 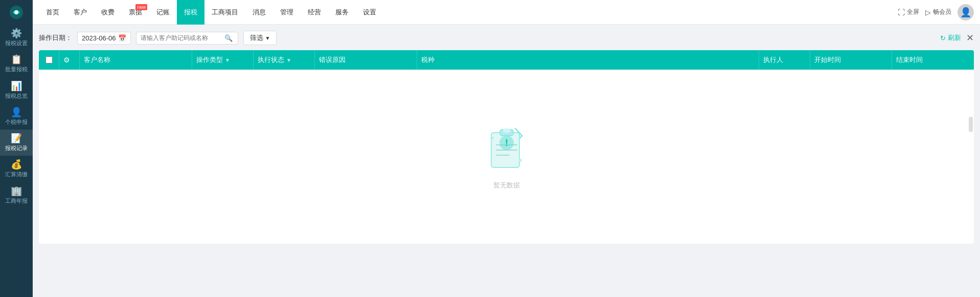 What do you see at coordinates (966, 12) in the screenshot?
I see `avatar-icon: 👤` at bounding box center [966, 12].